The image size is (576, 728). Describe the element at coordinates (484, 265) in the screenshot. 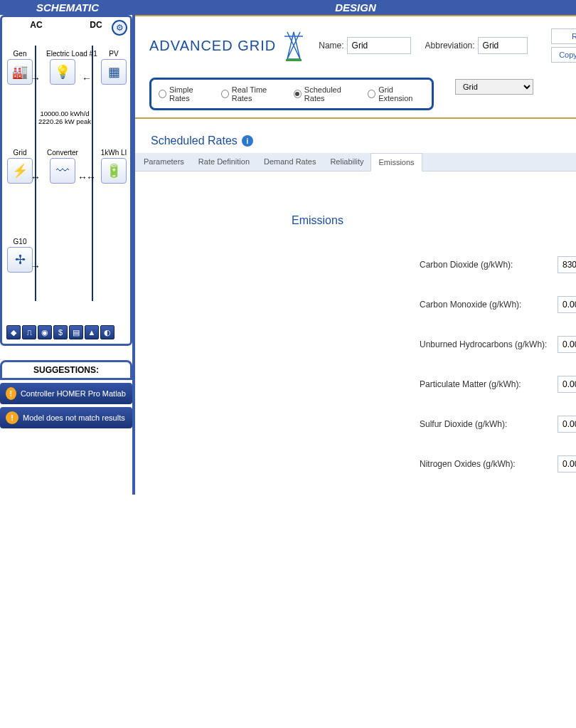

I see `emission-label: Carbon Dioxide (g/kWh):` at that location.